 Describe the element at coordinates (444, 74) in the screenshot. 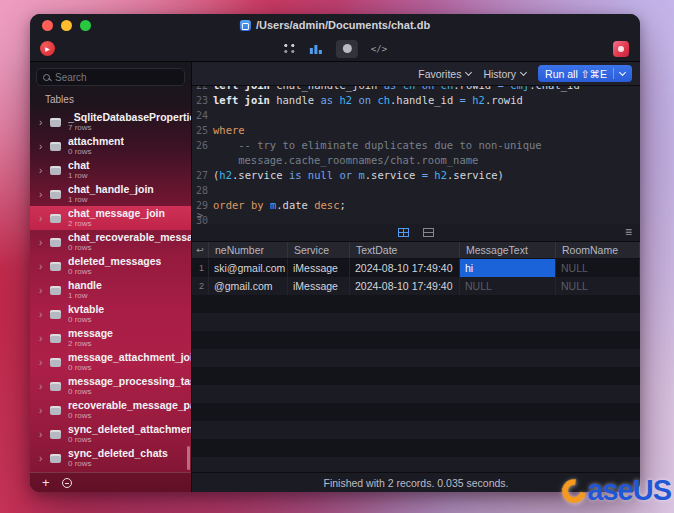

I see `favorites-dropdown: Favorites` at that location.